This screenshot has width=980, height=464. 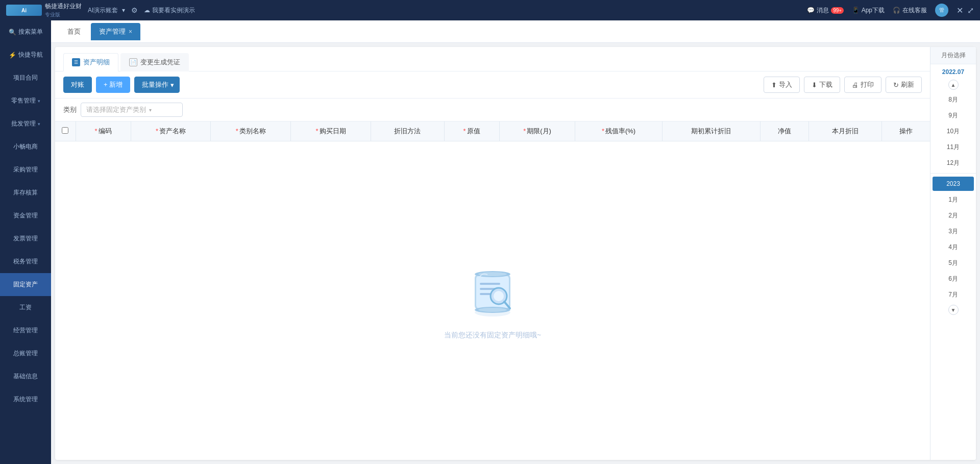 What do you see at coordinates (822, 85) in the screenshot?
I see `download-btn: ⬇ 下载` at bounding box center [822, 85].